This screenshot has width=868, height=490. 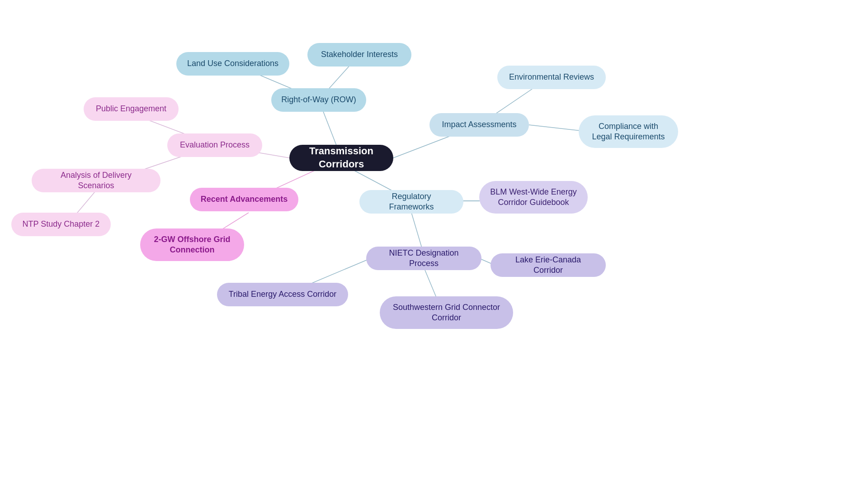 I want to click on row-label: Right-of-Way (ROW), so click(x=318, y=100).